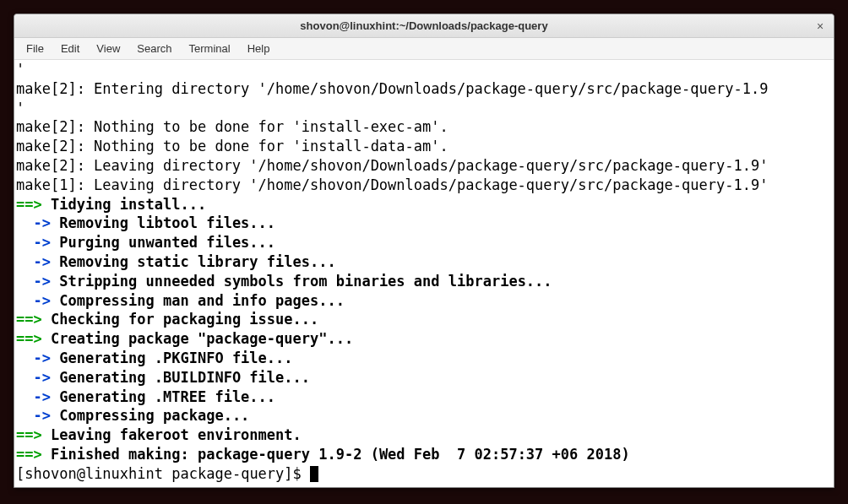  I want to click on terminal-msg: Compressing man and info pages..., so click(198, 301).